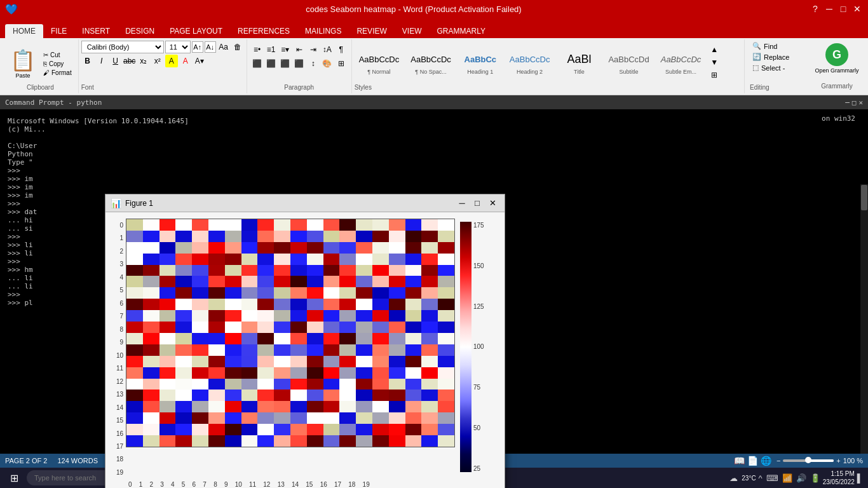 The height and width of the screenshot is (488, 868). Describe the element at coordinates (144, 61) in the screenshot. I see `subscript-button: x₂` at that location.